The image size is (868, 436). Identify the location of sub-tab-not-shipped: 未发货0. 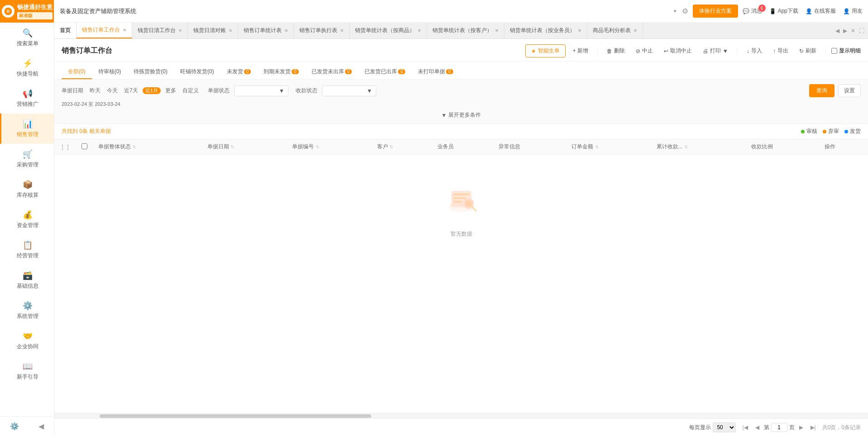
(239, 72).